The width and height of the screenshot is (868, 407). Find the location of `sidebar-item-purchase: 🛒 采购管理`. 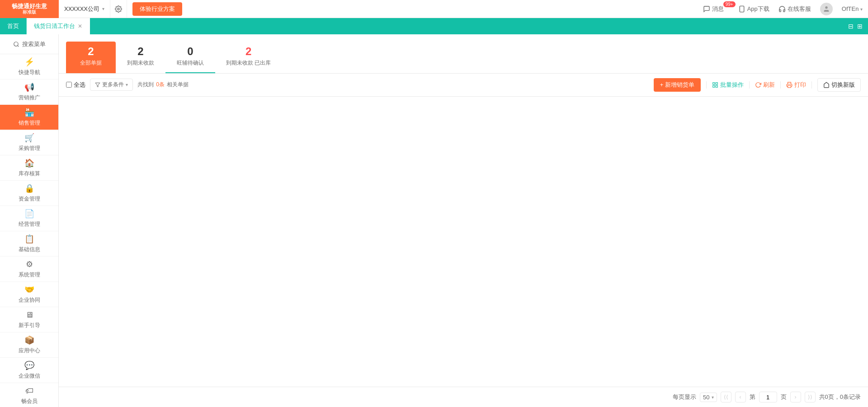

sidebar-item-purchase: 🛒 采购管理 is located at coordinates (29, 143).